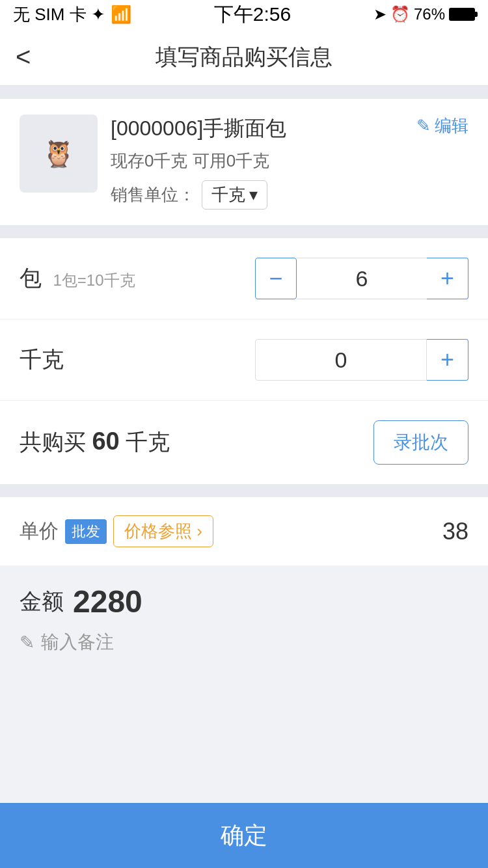 Image resolution: width=488 pixels, height=868 pixels. I want to click on price-text: 单价, so click(39, 531).